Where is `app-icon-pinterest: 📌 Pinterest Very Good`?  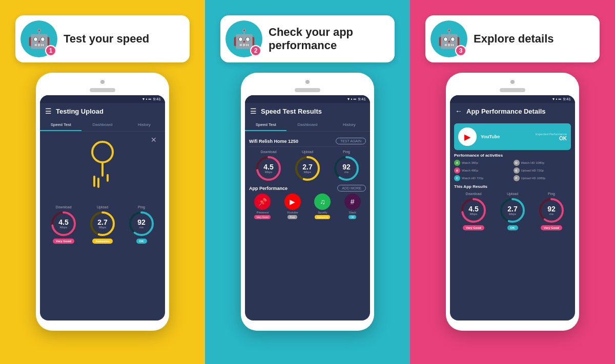 app-icon-pinterest: 📌 Pinterest Very Good is located at coordinates (262, 206).